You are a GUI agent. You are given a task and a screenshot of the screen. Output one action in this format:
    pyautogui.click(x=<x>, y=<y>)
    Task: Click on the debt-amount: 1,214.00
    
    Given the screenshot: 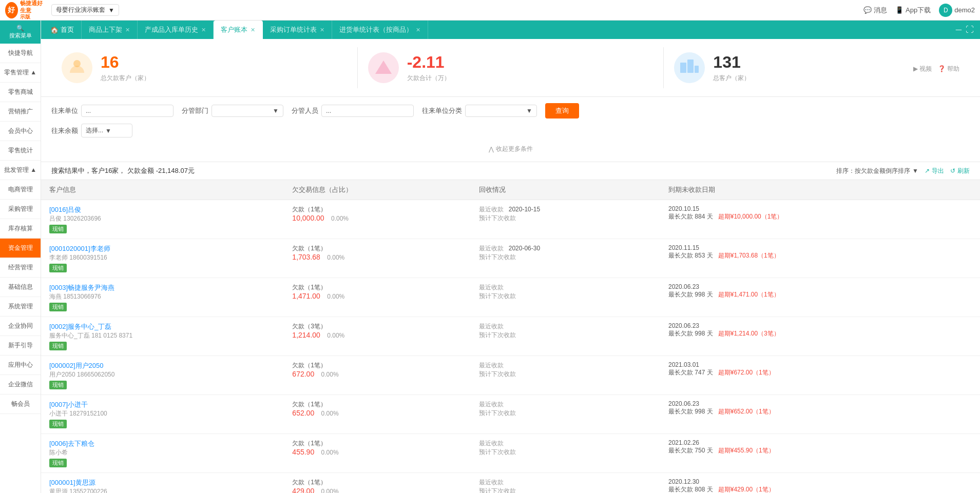 What is the action you would take?
    pyautogui.click(x=306, y=335)
    